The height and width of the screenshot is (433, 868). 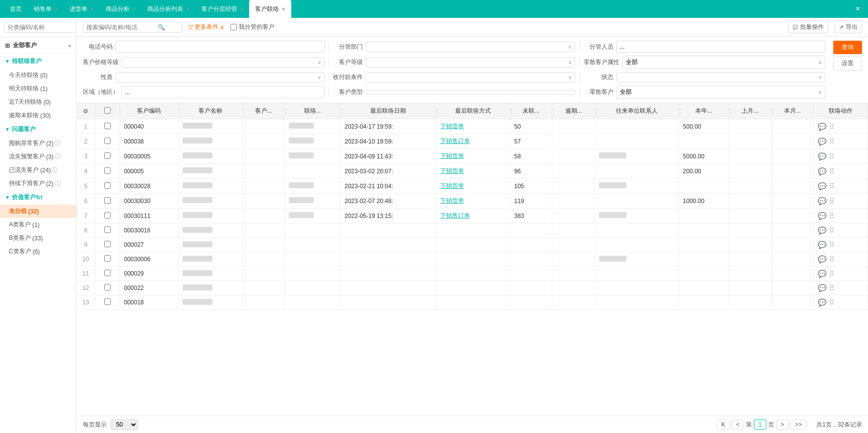 What do you see at coordinates (206, 27) in the screenshot?
I see `more-conditions-btn: ▽ 更多条件 ∧` at bounding box center [206, 27].